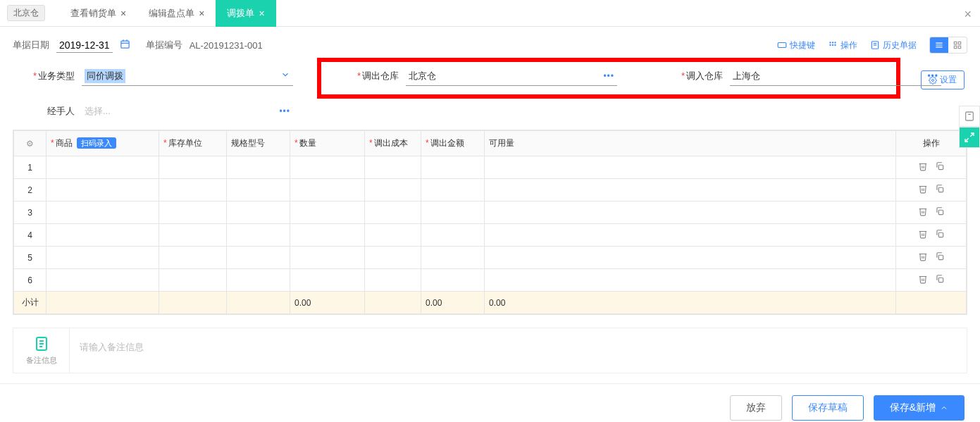 This screenshot has width=980, height=422. Describe the element at coordinates (241, 13) in the screenshot. I see `tab-label: 调拨单` at that location.